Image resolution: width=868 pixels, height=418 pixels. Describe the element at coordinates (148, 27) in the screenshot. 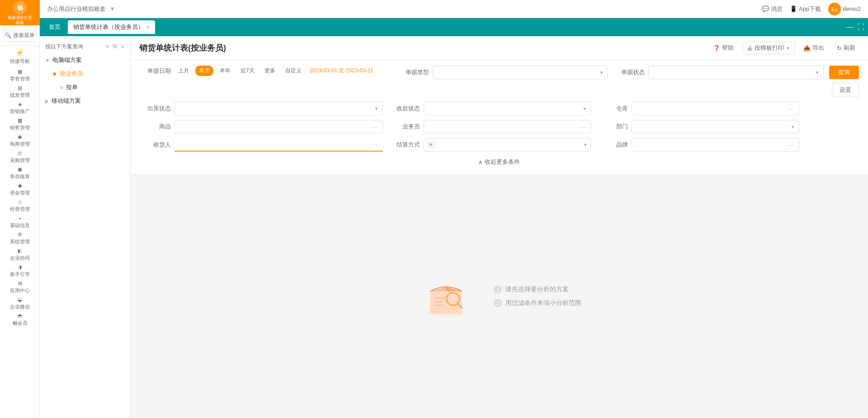

I see `tab-close-button: ×` at that location.